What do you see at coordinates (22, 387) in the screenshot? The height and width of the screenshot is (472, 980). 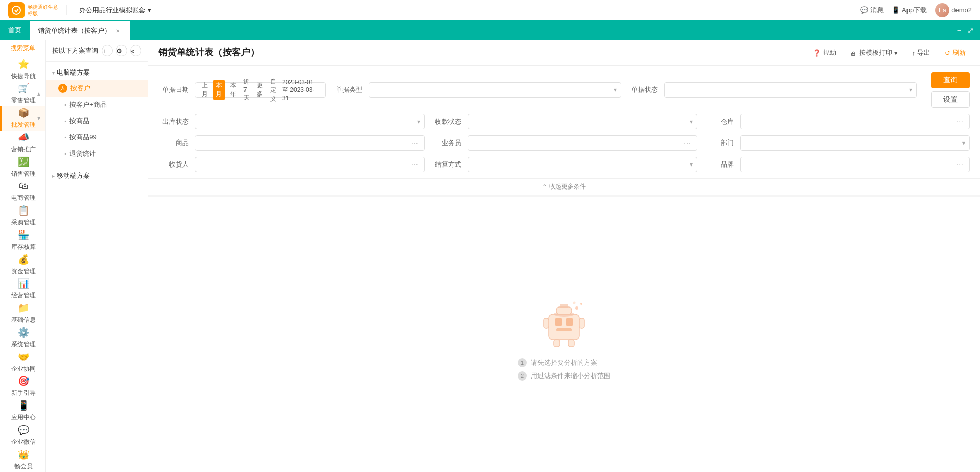 I see `sidebar-item-new-guide: 🎯 新手引导` at bounding box center [22, 387].